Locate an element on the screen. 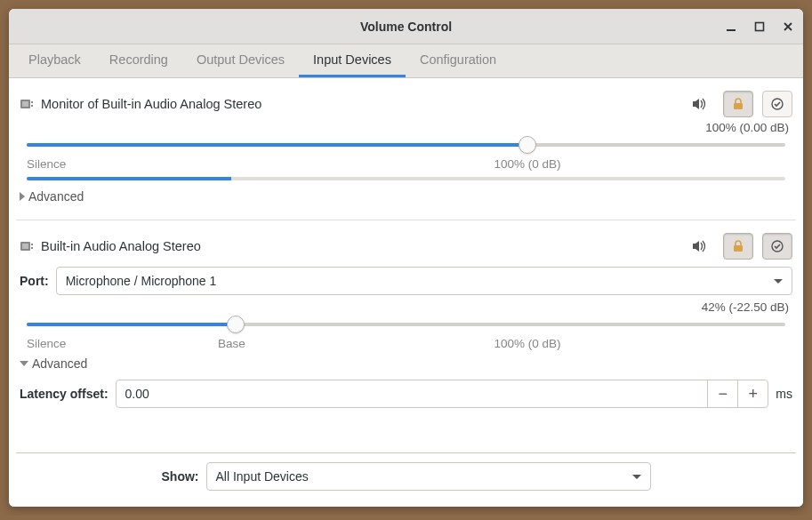 The width and height of the screenshot is (812, 520). footer: Show: All Input Devices is located at coordinates (406, 476).